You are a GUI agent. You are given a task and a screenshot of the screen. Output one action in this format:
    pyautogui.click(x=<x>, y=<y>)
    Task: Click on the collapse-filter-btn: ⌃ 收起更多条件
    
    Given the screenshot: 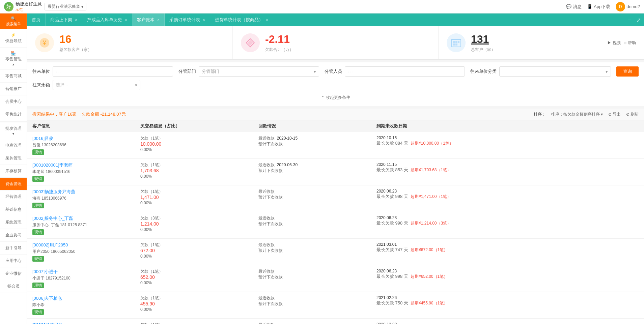 What is the action you would take?
    pyautogui.click(x=336, y=98)
    